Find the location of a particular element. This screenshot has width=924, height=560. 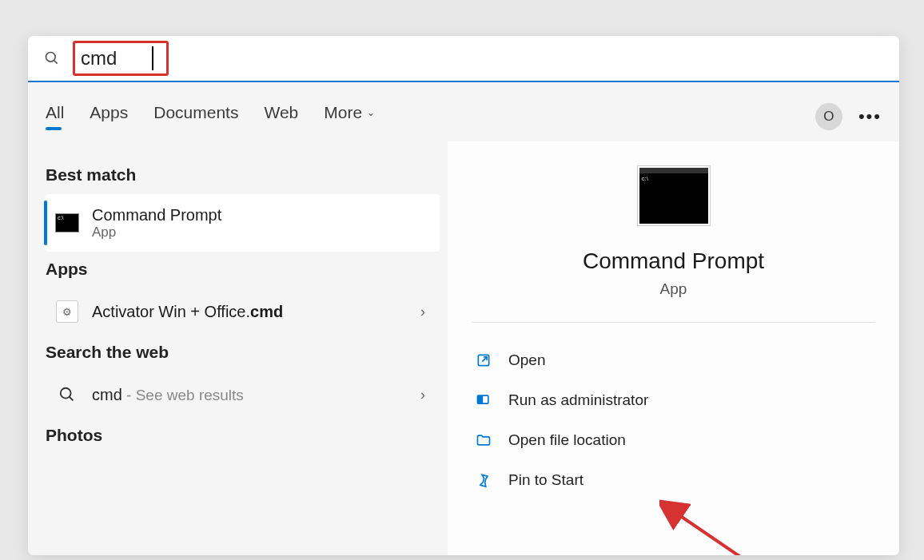

detail-title: Command Prompt is located at coordinates (673, 261).